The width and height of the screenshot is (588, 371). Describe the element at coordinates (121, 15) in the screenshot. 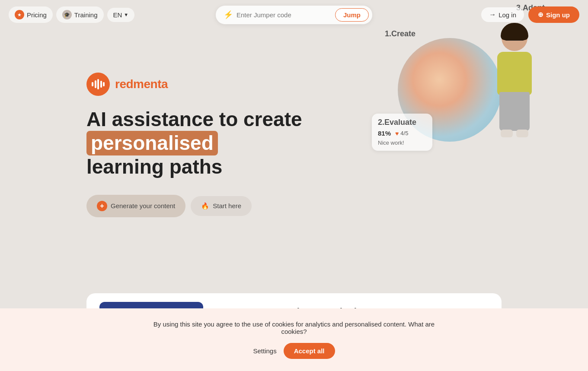

I see `language-button: EN ▼` at that location.